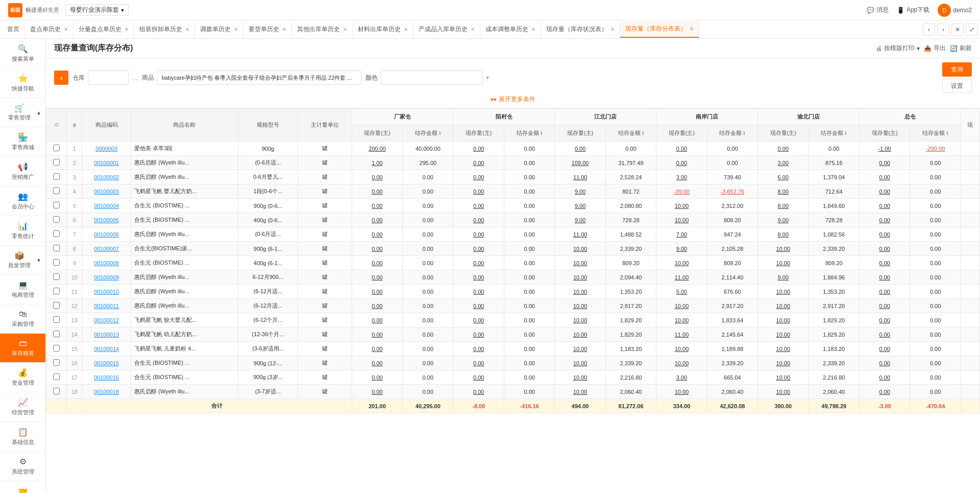 The height and width of the screenshot is (493, 980). I want to click on tab-close-inventory-split: ✕, so click(127, 30).